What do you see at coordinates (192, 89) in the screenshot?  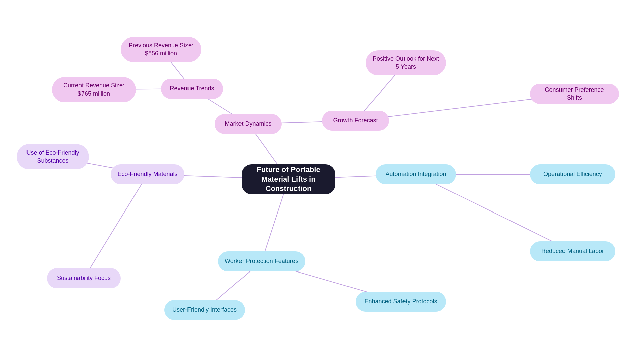 I see `revenue-trends-node: Revenue Trends` at bounding box center [192, 89].